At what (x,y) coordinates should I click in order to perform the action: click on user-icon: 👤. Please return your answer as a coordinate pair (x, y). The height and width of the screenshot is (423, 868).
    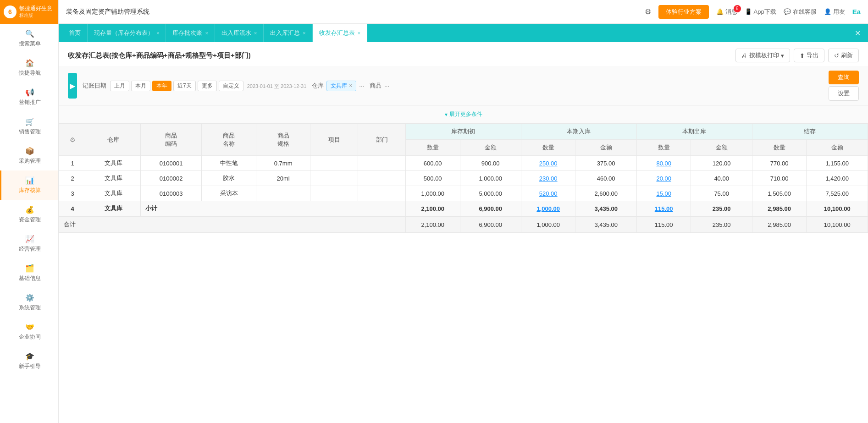
    Looking at the image, I should click on (828, 12).